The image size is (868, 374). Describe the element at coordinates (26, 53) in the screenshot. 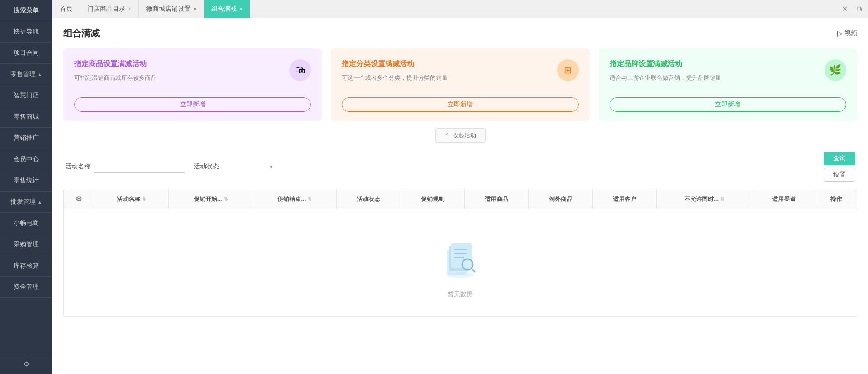

I see `sidebar-item-project-contract: 项目合同` at that location.